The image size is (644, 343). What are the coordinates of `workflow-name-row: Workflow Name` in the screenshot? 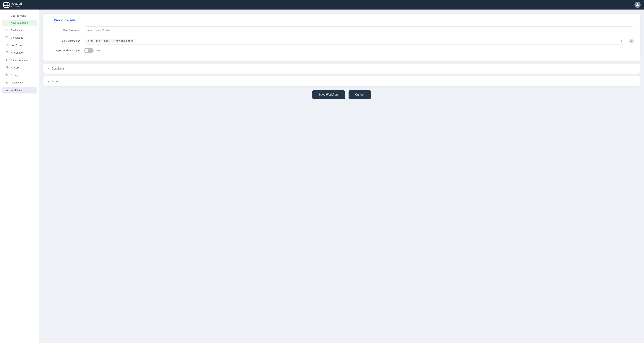 It's located at (342, 30).